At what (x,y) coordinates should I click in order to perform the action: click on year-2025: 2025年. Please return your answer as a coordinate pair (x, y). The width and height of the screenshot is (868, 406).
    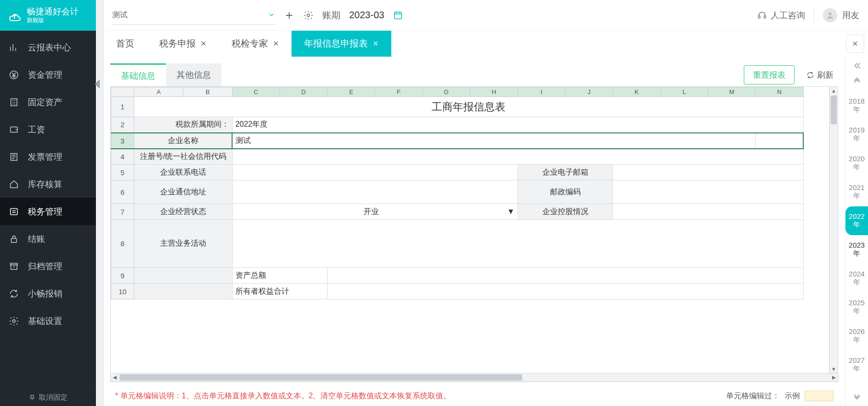
    Looking at the image, I should click on (856, 307).